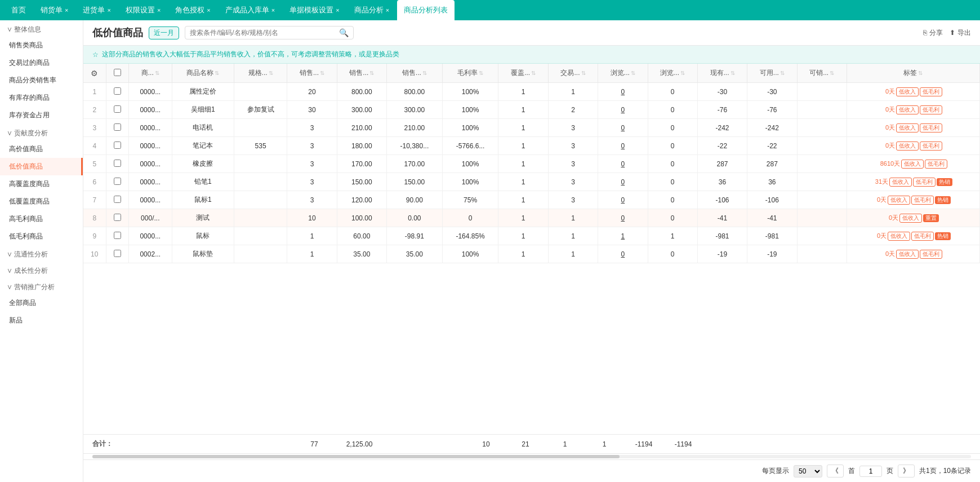 The width and height of the screenshot is (980, 482). Describe the element at coordinates (42, 254) in the screenshot. I see `sidebar-group-title: ∨ 流通性分析` at that location.